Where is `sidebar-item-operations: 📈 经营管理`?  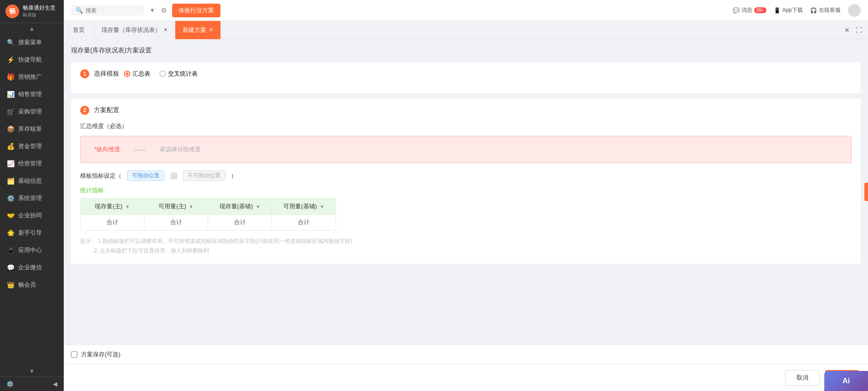 sidebar-item-operations: 📈 经营管理 is located at coordinates (32, 164).